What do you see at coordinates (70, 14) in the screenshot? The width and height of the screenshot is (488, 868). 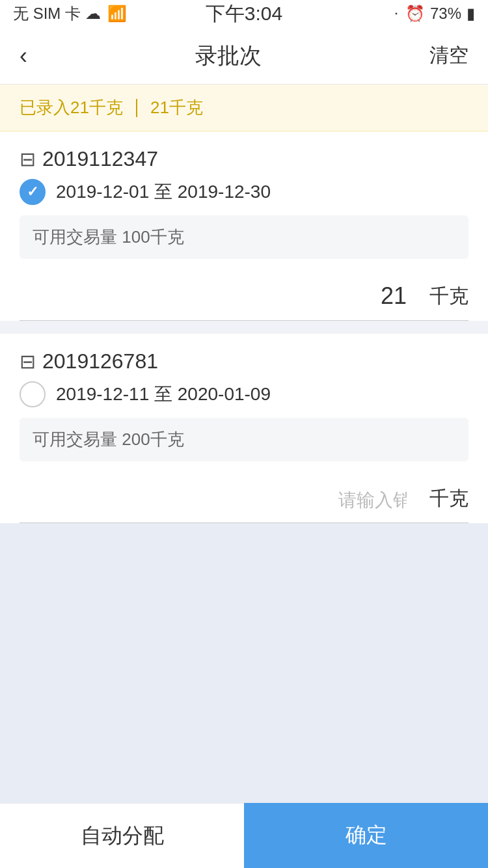 I see `status-left: 无 SIM 卡 ☁ 📶` at bounding box center [70, 14].